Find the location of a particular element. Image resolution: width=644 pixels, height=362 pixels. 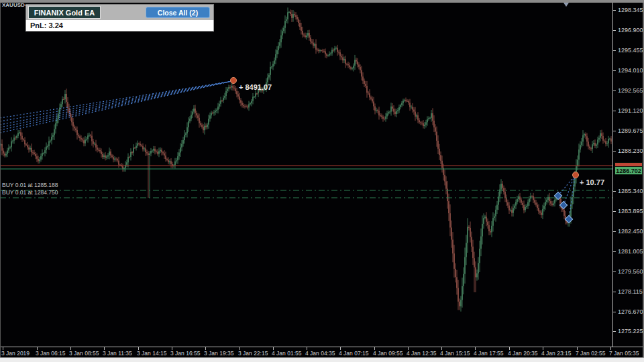

time-axis-label: 3 Jan 11:35 is located at coordinates (117, 353).